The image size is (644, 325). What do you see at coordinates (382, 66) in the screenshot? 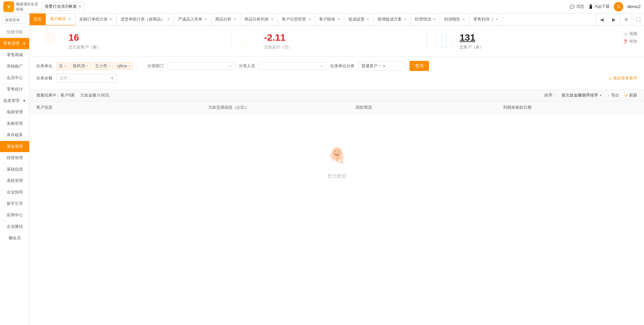
I see `category-select: 普通客户 × ▼` at bounding box center [382, 66].